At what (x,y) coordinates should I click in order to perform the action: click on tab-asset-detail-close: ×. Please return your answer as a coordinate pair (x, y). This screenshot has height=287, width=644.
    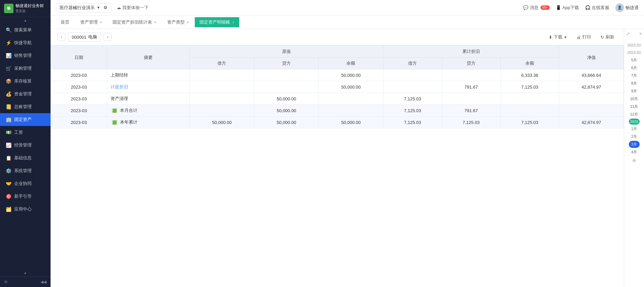
    Looking at the image, I should click on (233, 22).